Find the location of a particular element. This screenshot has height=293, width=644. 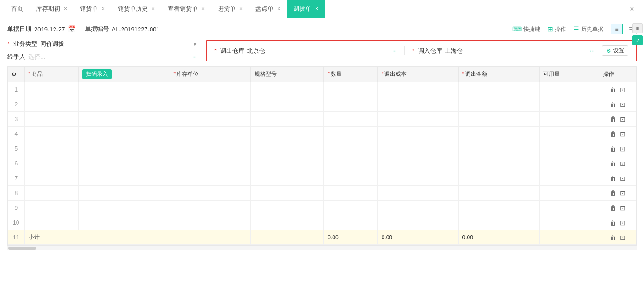

delete-icon-3: 🗑 is located at coordinates (613, 119).